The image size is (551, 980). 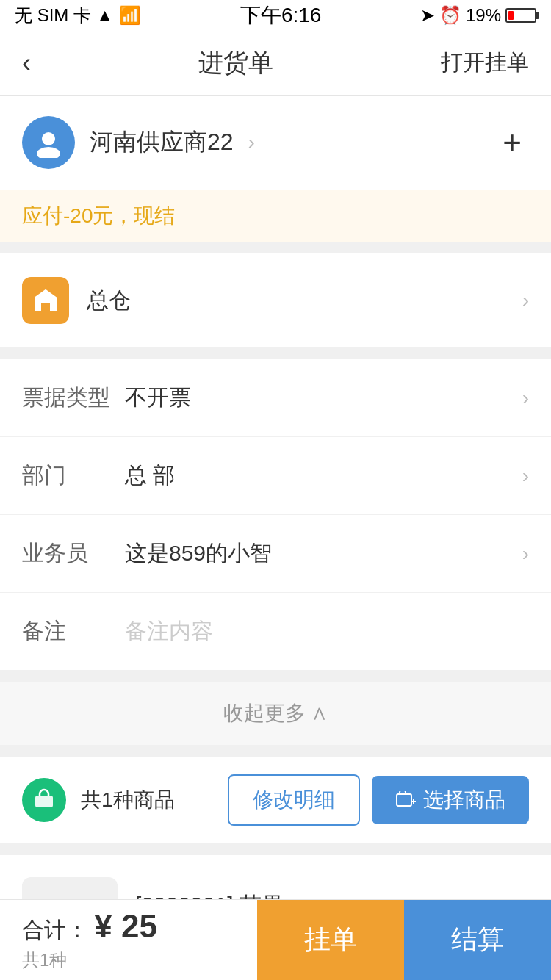 I want to click on collapse-label: 收起更多 ∧, so click(x=276, y=713).